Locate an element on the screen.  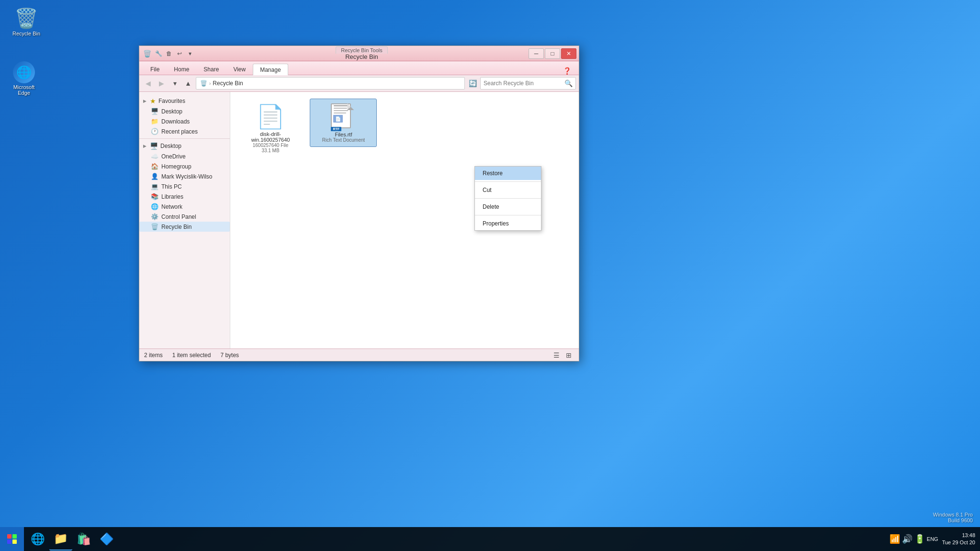
nav-item-onedrive: ☁️ OneDrive is located at coordinates (185, 156).